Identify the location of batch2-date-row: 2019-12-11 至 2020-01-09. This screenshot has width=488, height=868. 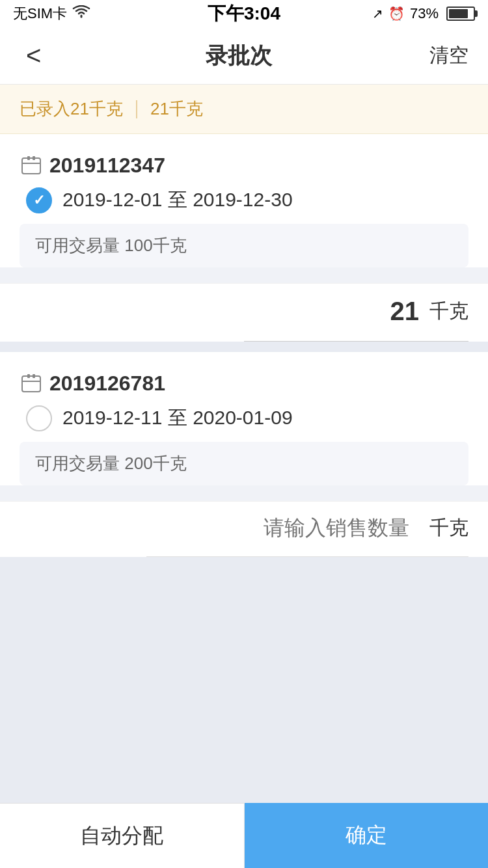
(244, 418).